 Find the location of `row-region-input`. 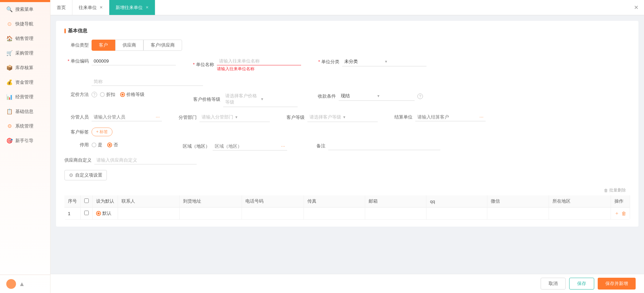

row-region-input is located at coordinates (580, 213).